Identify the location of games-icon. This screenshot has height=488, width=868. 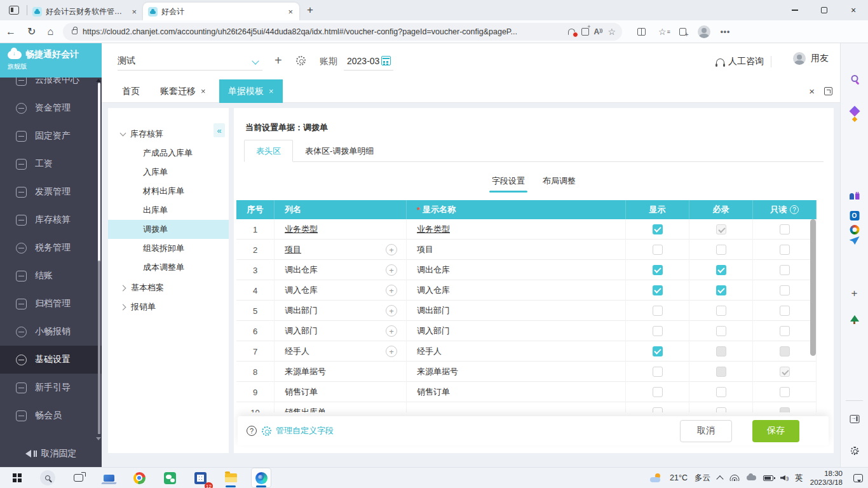
(855, 196).